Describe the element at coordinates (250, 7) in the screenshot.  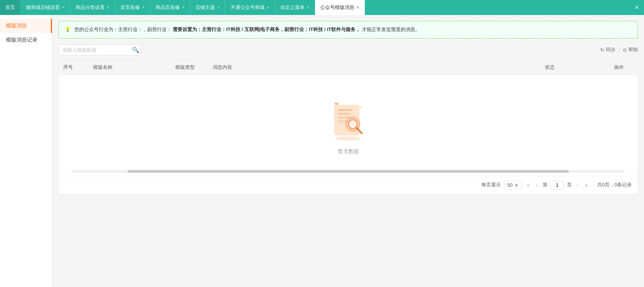
I see `tab-mall: 开通公众号商城 ×` at that location.